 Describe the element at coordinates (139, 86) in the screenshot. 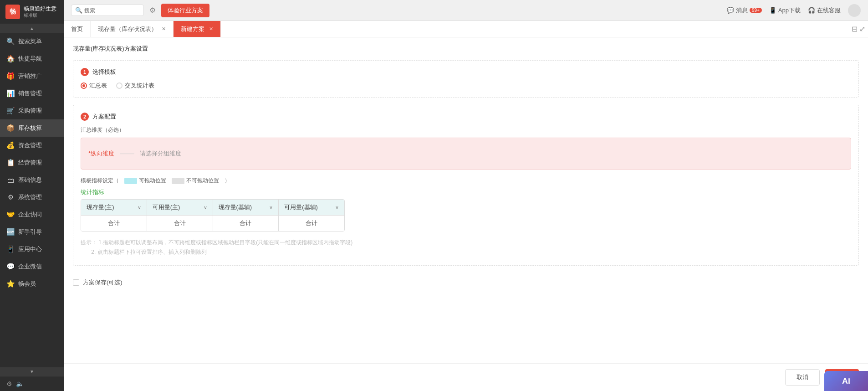

I see `radio-cross-label: 交叉统计表` at that location.